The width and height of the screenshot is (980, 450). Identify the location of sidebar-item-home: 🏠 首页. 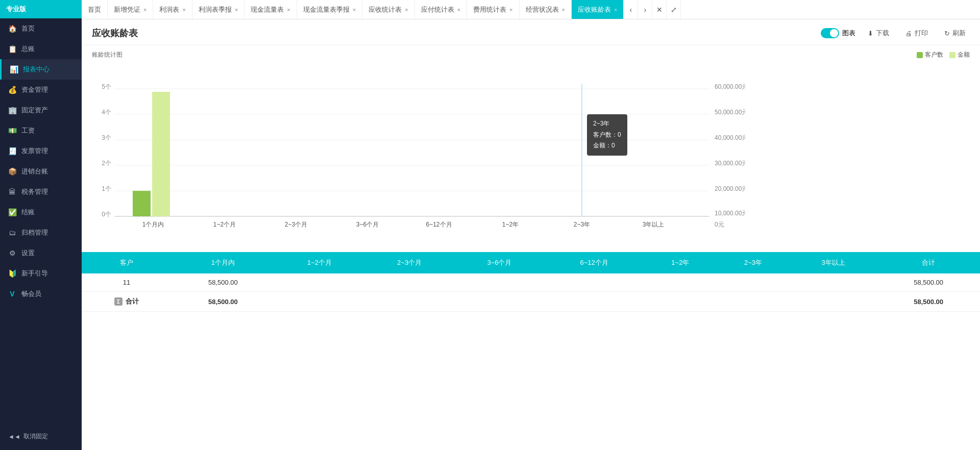
(41, 29).